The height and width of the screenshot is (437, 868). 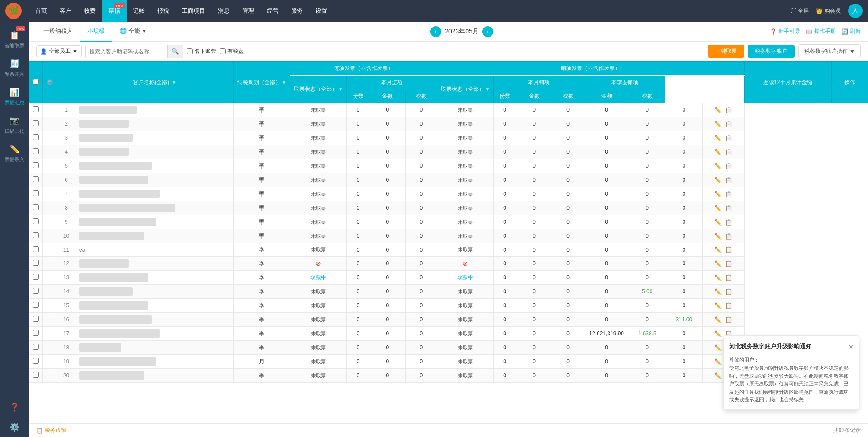 I want to click on sidebar-item-ticket-entry: ✏️ 票据录入, so click(x=14, y=154).